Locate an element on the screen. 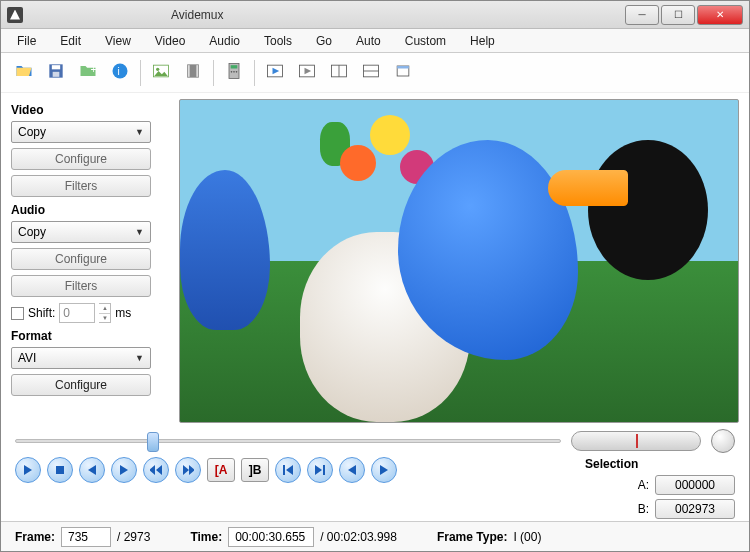 Image resolution: width=750 pixels, height=552 pixels. goto-marker-b-button is located at coordinates (320, 470).